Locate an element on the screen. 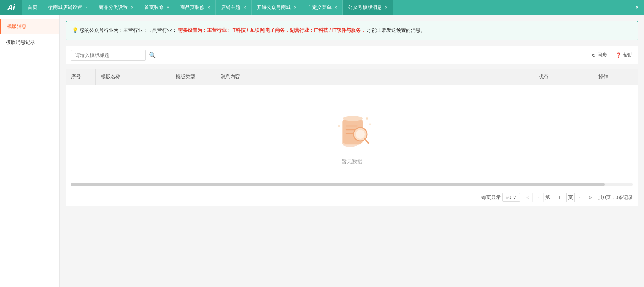  search-right: ↻ 同步 | ❓ 帮助 is located at coordinates (612, 55).